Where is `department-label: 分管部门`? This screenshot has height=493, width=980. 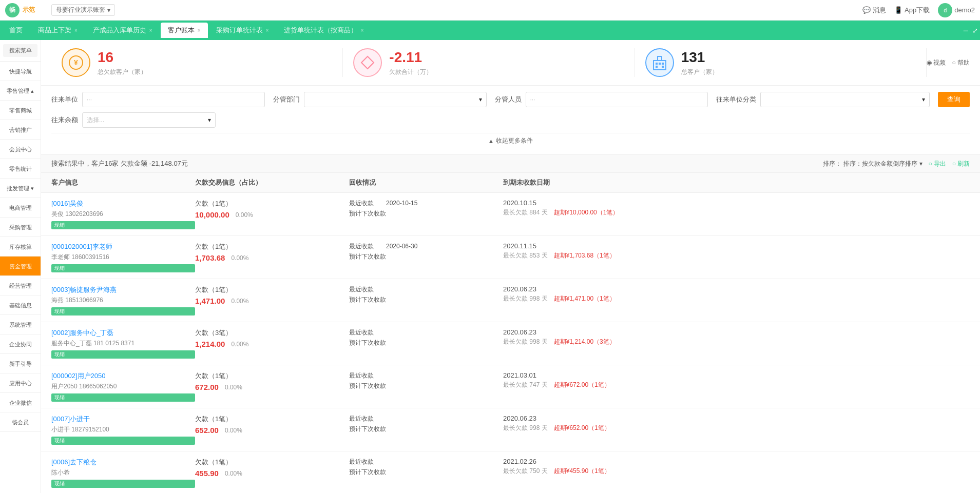
department-label: 分管部门 is located at coordinates (286, 100).